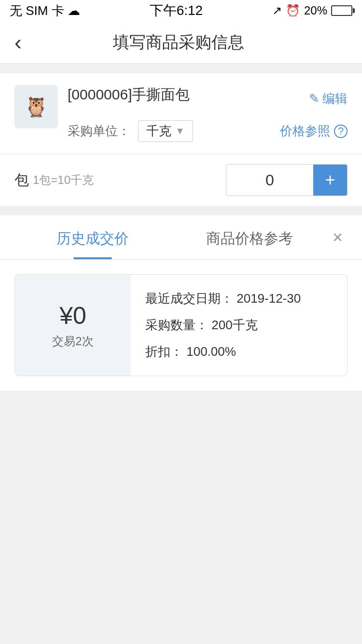  What do you see at coordinates (181, 11) in the screenshot?
I see `status-bar: 无 SIM 卡 ☁ 下午6:12 ↗ ⏰ 20%` at bounding box center [181, 11].